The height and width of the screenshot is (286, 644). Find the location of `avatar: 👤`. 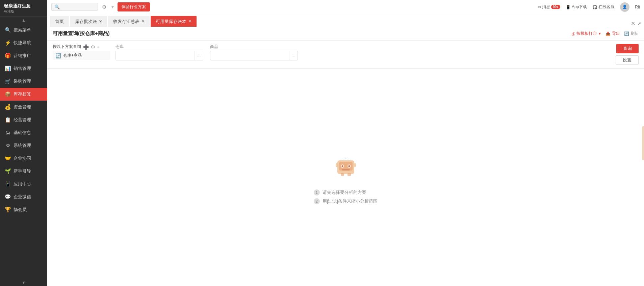

avatar: 👤 is located at coordinates (625, 7).